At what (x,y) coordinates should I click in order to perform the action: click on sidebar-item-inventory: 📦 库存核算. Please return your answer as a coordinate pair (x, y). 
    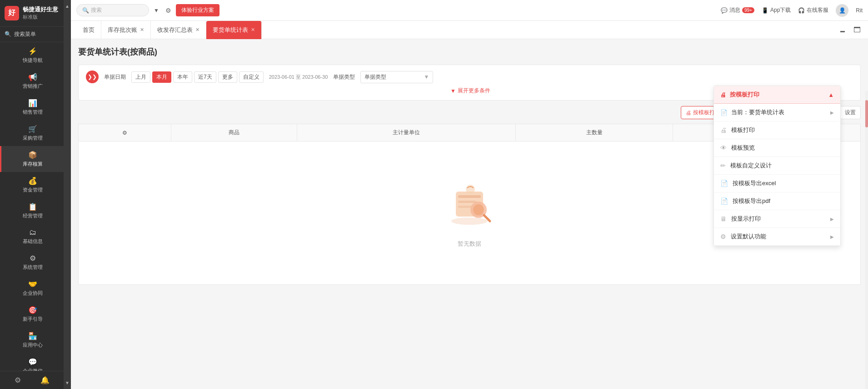
    Looking at the image, I should click on (32, 159).